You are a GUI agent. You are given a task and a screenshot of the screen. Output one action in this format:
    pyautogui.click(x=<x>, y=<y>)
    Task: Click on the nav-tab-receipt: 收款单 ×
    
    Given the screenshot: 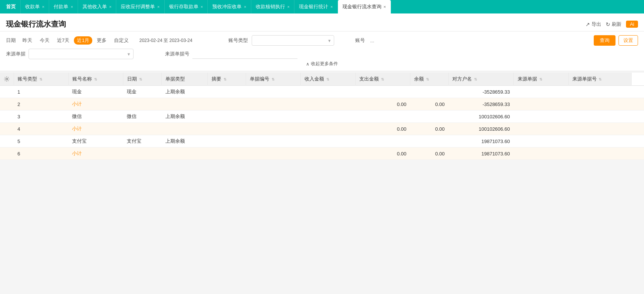 What is the action you would take?
    pyautogui.click(x=35, y=7)
    